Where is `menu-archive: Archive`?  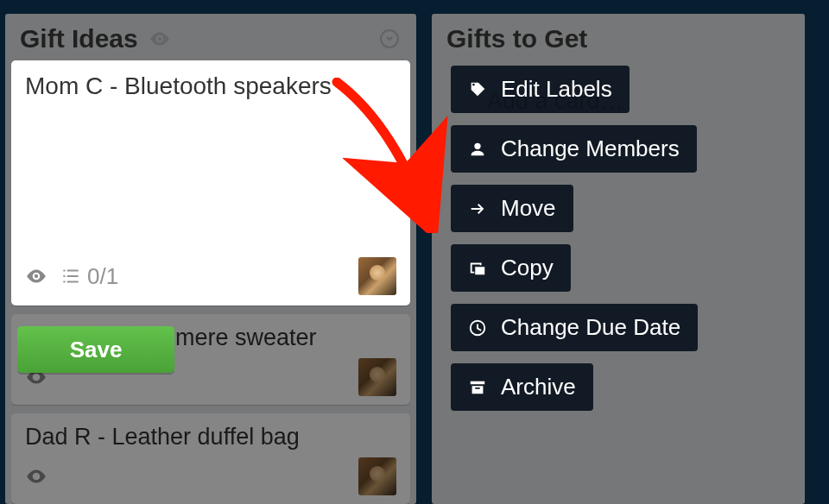
menu-archive: Archive is located at coordinates (522, 387).